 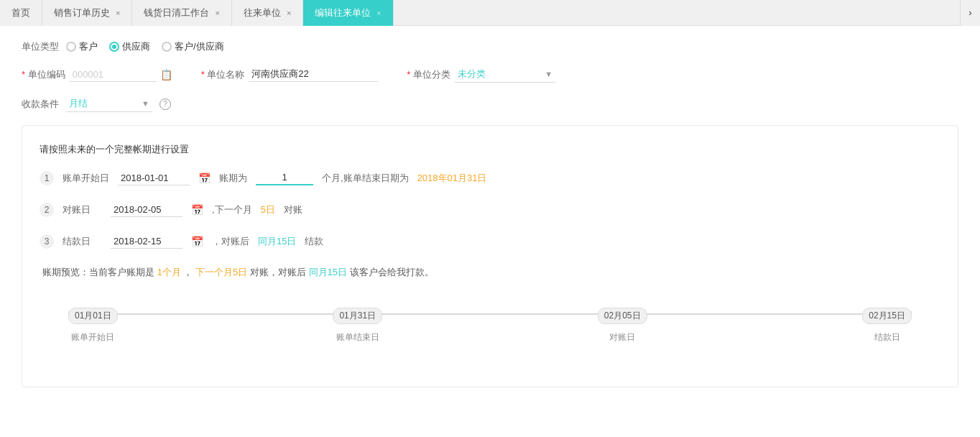 I want to click on payment-suffix: 结款, so click(x=314, y=242).